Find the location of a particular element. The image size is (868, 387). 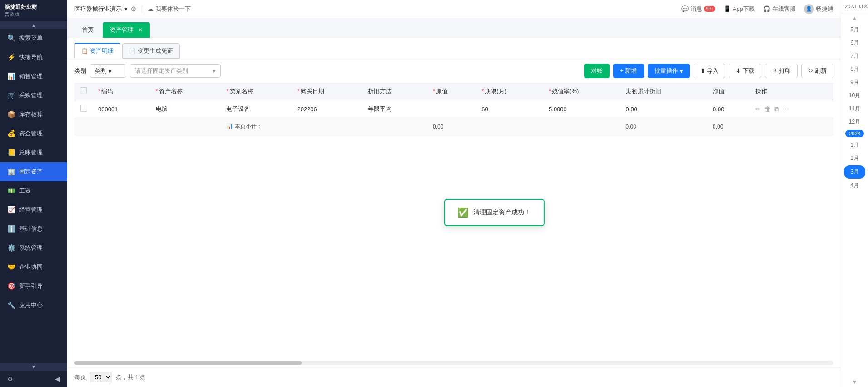

payroll-icon: 💵 is located at coordinates (11, 191).